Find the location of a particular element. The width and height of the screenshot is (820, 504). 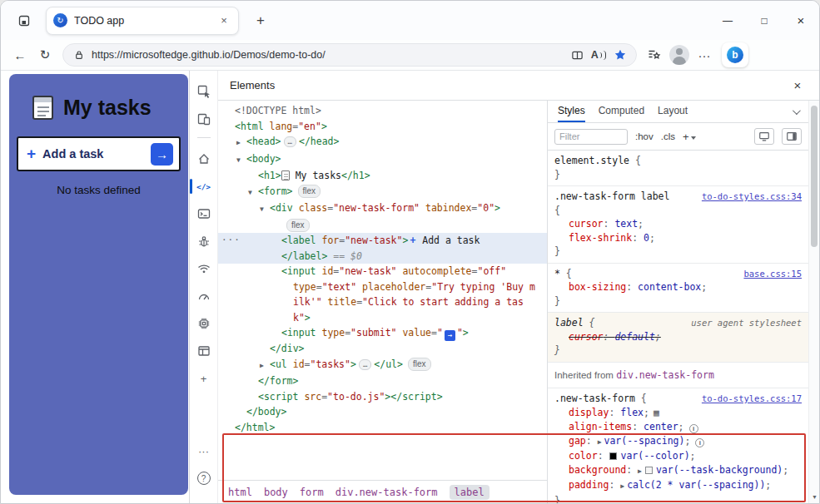

read-aloud-button: A is located at coordinates (599, 55).